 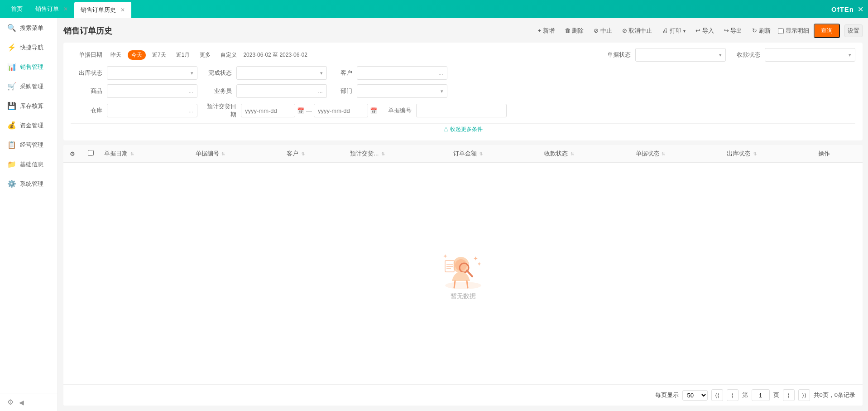 I want to click on data-table: ⚙ 单据日期 ⇅ 单据编号 ⇅, so click(x=463, y=154).